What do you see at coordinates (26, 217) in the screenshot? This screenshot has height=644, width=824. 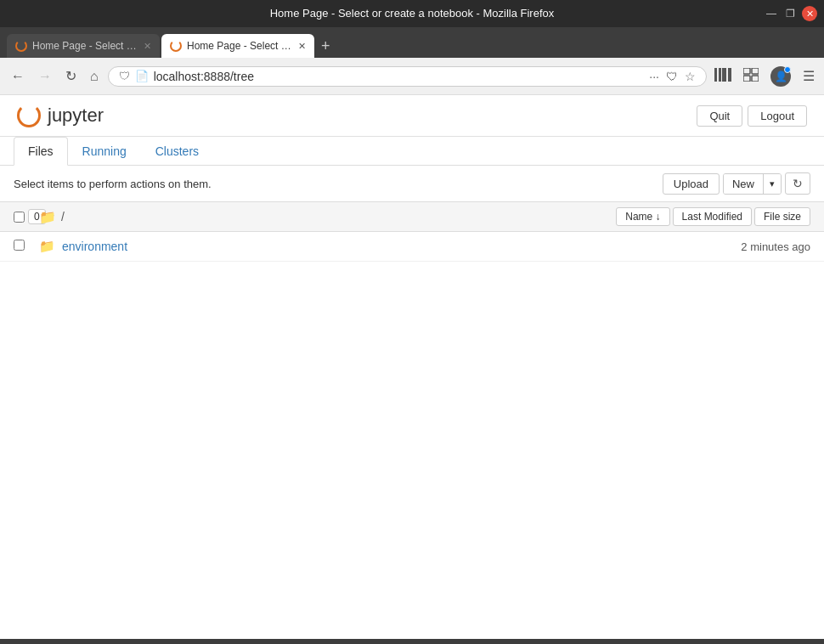 I see `check-col: 0 ▾` at bounding box center [26, 217].